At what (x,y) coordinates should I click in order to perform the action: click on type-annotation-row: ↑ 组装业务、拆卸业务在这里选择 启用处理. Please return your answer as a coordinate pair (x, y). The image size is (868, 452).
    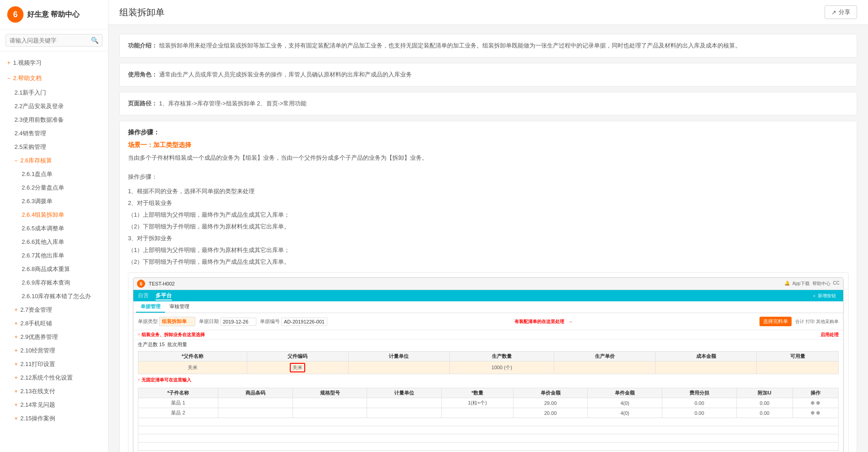
    Looking at the image, I should click on (488, 335).